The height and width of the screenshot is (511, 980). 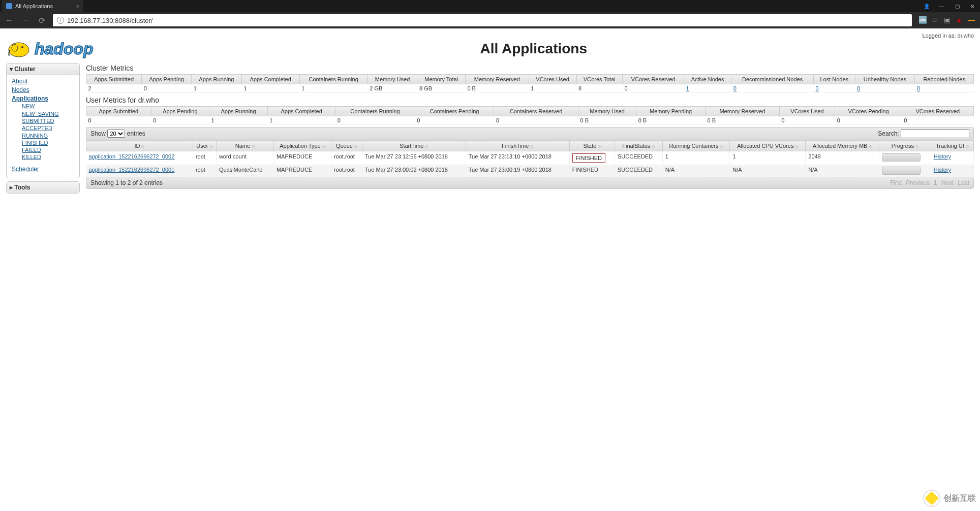 I want to click on site-info-icon: i, so click(x=60, y=20).